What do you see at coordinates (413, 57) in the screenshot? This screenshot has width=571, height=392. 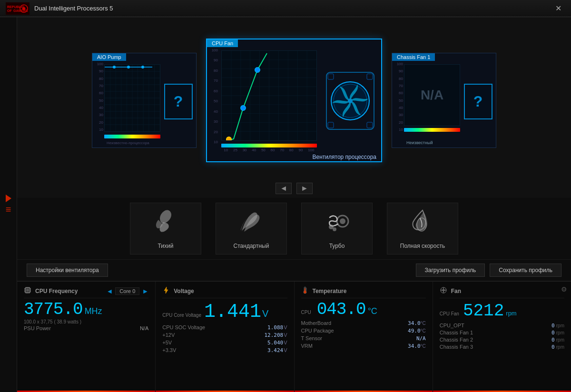 I see `chassis-fan1-title: Chassis Fan 1` at bounding box center [413, 57].